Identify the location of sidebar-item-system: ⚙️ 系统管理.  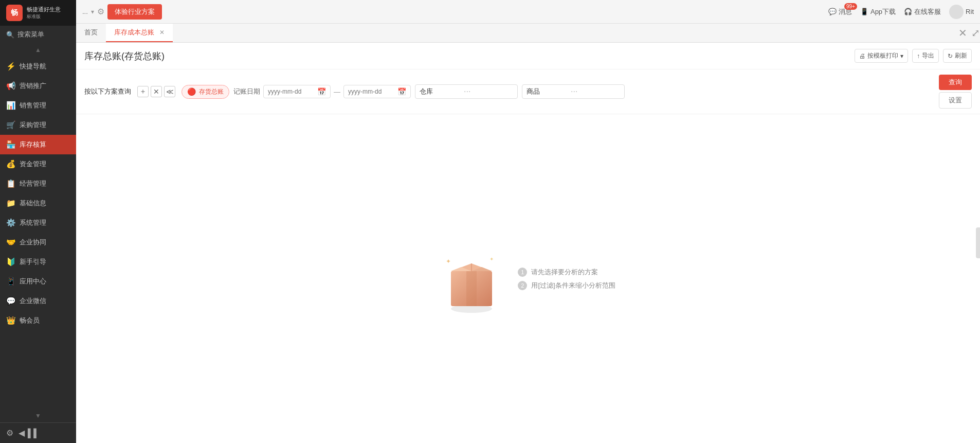
(38, 223).